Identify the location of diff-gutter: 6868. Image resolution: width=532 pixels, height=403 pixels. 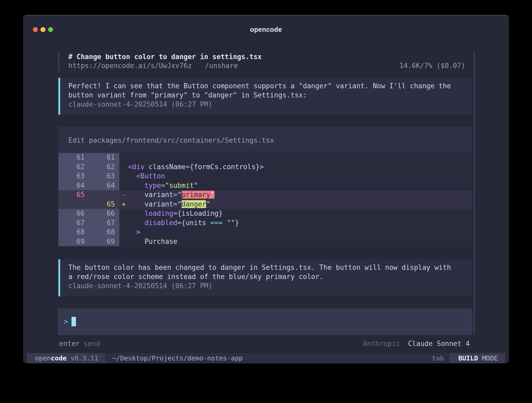
(89, 232).